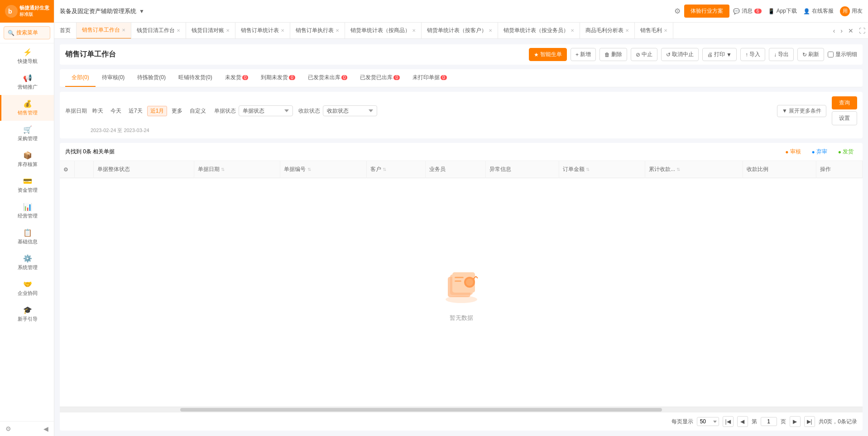 Image resolution: width=868 pixels, height=436 pixels. I want to click on sub-tab-shipped-out: 已发货已出库0, so click(380, 78).